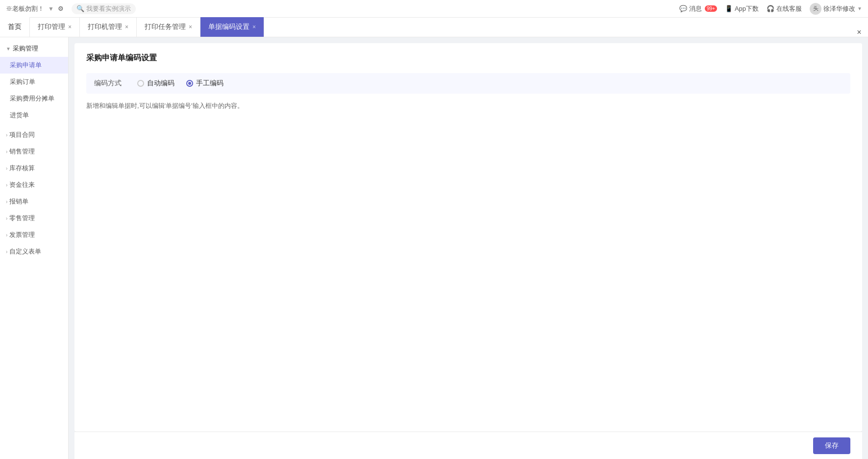 The height and width of the screenshot is (459, 868). I want to click on sidebar-item-sales-mgmt: › 销售管理, so click(34, 152).